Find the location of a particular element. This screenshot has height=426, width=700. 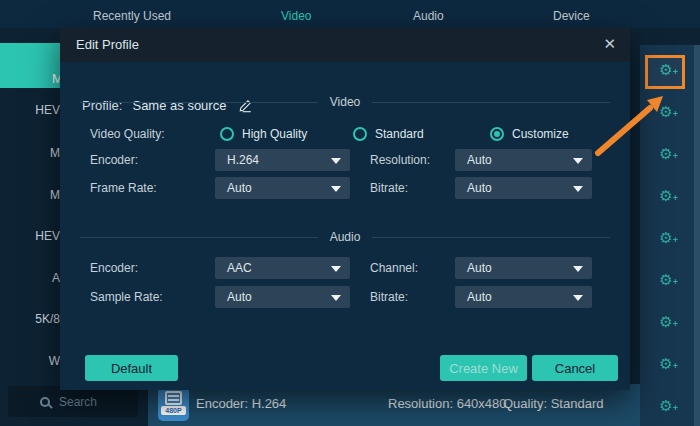

dialog-title: Edit Profile is located at coordinates (108, 44).